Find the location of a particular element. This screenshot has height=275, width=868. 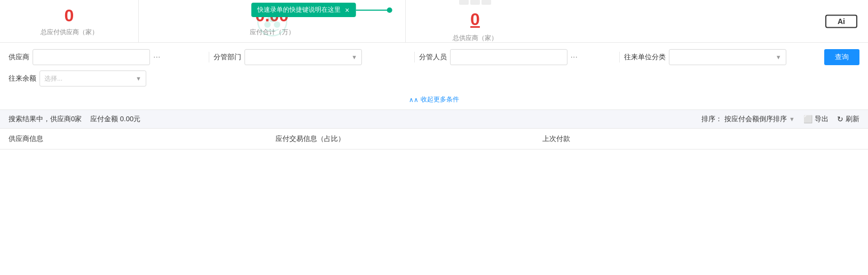

payable-suppliers-number: 0 is located at coordinates (69, 15).